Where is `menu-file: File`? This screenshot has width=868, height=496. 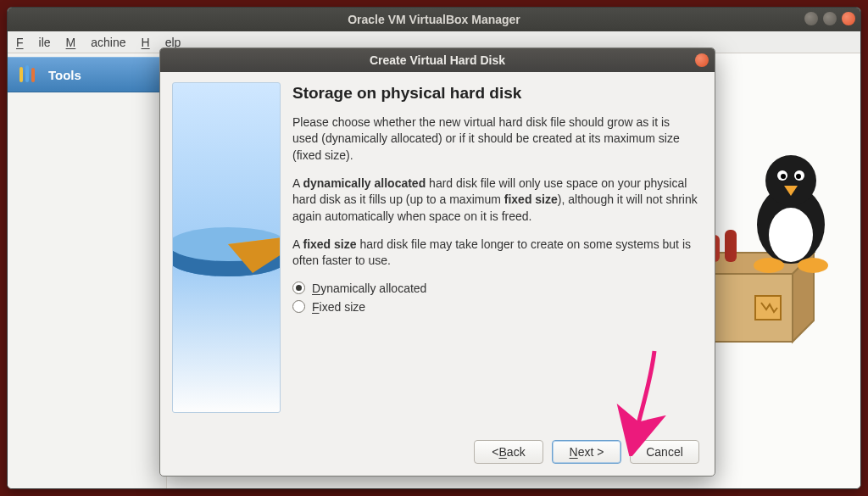 menu-file: File is located at coordinates (34, 42).